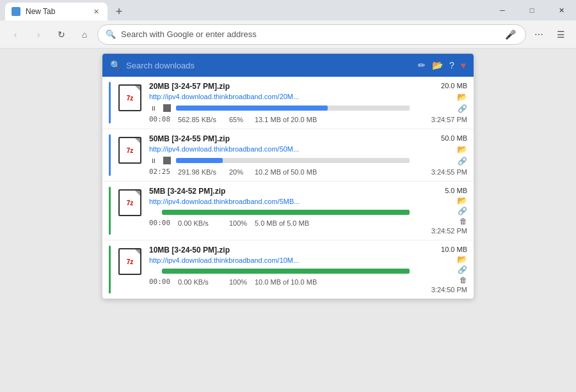 This screenshot has width=576, height=392. What do you see at coordinates (252, 108) in the screenshot?
I see `progress-fill` at bounding box center [252, 108].